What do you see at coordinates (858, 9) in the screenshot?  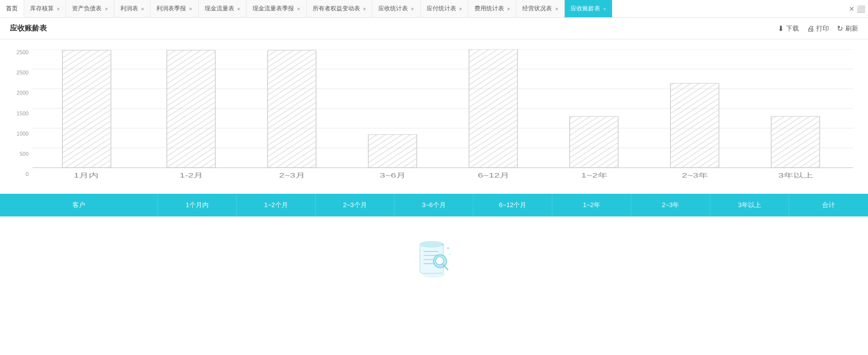 I see `tab-bar-right: ✕ ⬜` at bounding box center [858, 9].